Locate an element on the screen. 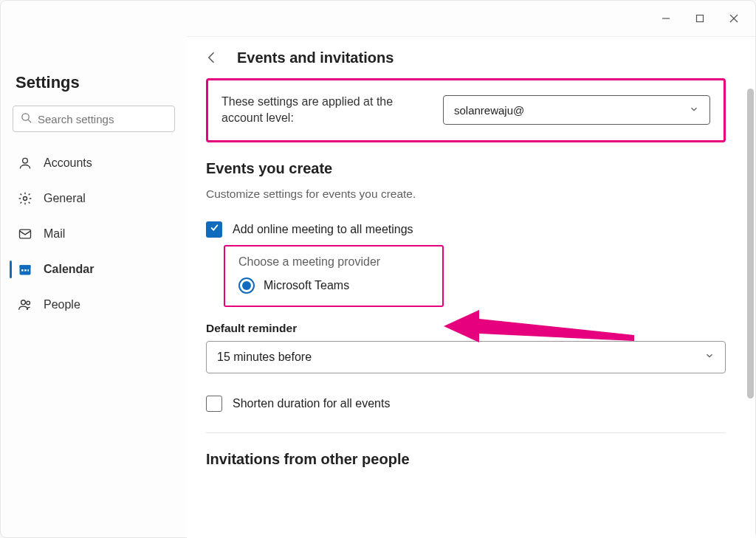 This screenshot has width=756, height=538. sidebar-item-label: General is located at coordinates (65, 199).